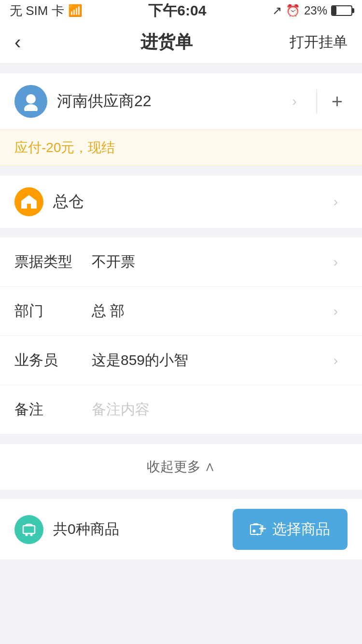 The height and width of the screenshot is (644, 362). What do you see at coordinates (336, 361) in the screenshot?
I see `salesperson-chevron-icon: ›` at bounding box center [336, 361].